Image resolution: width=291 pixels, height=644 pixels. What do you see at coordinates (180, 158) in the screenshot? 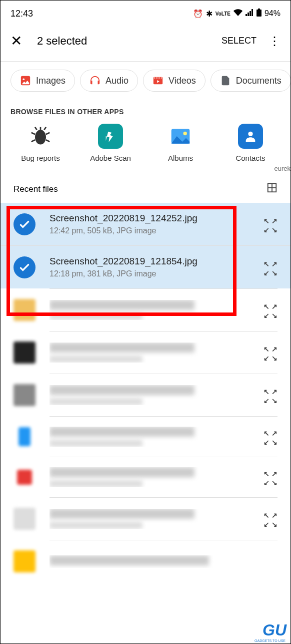
I see `app-label: Albums` at bounding box center [180, 158].